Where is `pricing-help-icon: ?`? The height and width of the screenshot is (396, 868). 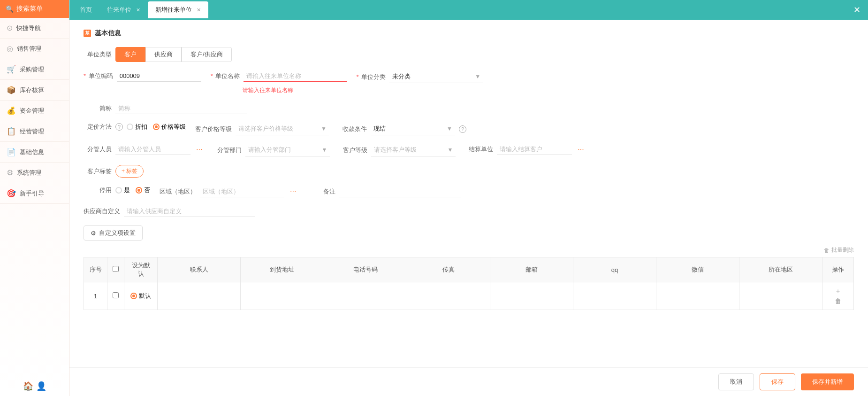
pricing-help-icon: ? is located at coordinates (119, 127).